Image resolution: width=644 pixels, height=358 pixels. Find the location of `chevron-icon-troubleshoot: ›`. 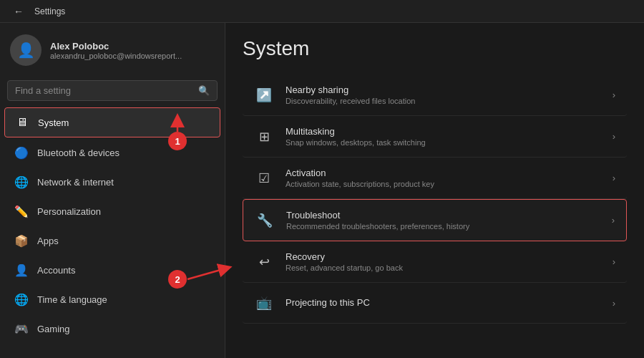

chevron-icon-troubleshoot: › is located at coordinates (613, 221).